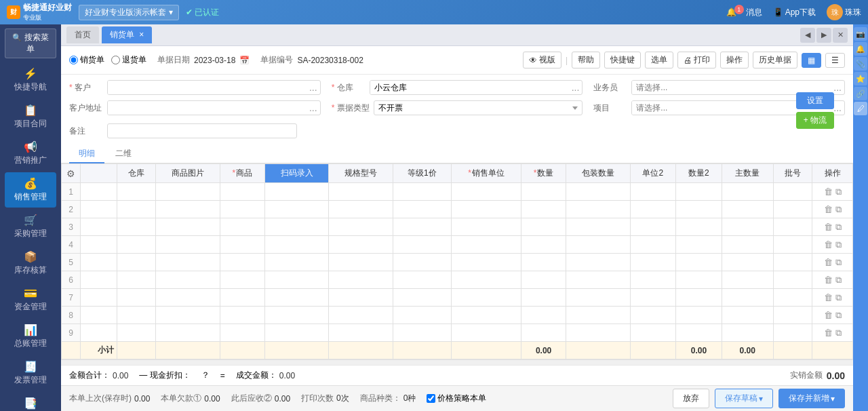 Image resolution: width=868 pixels, height=411 pixels. I want to click on company-selector: 好业财专业版演示帐套 ▾, so click(129, 12).